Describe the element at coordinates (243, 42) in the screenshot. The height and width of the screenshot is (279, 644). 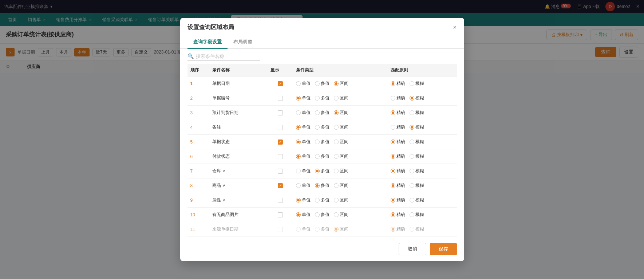
I see `tab-layout: 布局调整` at that location.